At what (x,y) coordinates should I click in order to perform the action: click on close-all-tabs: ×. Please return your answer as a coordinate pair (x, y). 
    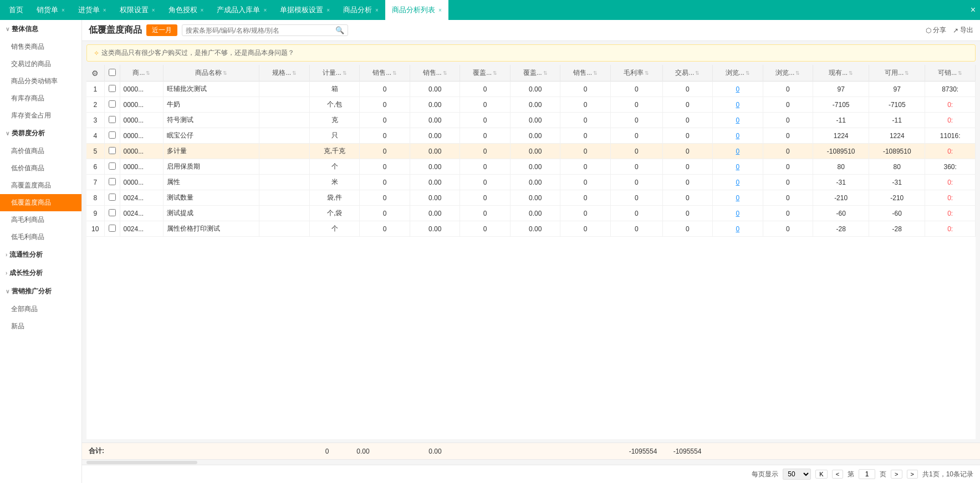
    Looking at the image, I should click on (973, 10).